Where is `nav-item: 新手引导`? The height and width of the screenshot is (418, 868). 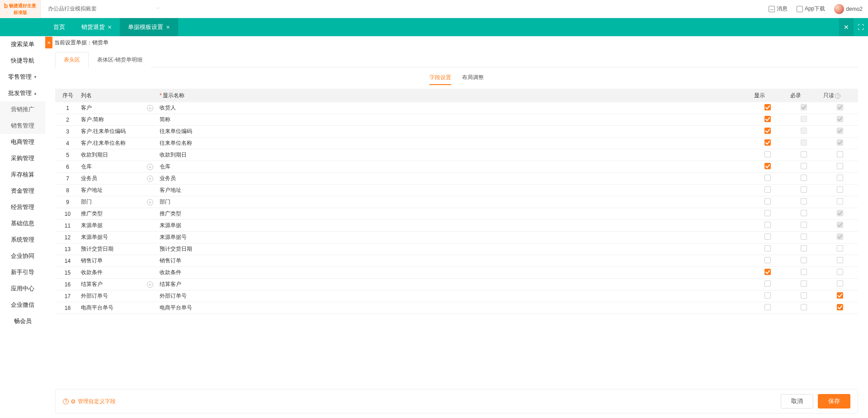 nav-item: 新手引导 is located at coordinates (23, 272).